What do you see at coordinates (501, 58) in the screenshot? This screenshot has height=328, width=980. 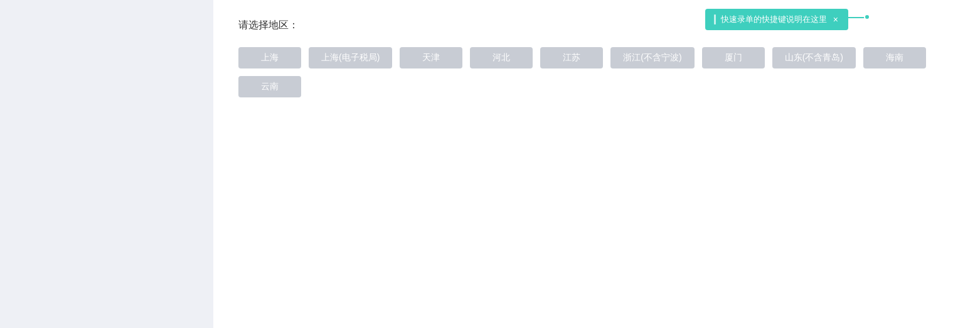 I see `region-button: 河北` at bounding box center [501, 58].